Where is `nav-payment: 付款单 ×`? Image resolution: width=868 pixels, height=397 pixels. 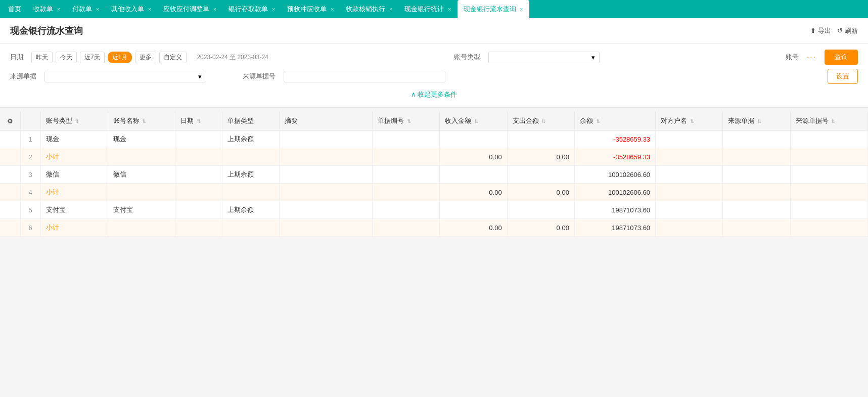 nav-payment: 付款单 × is located at coordinates (86, 9).